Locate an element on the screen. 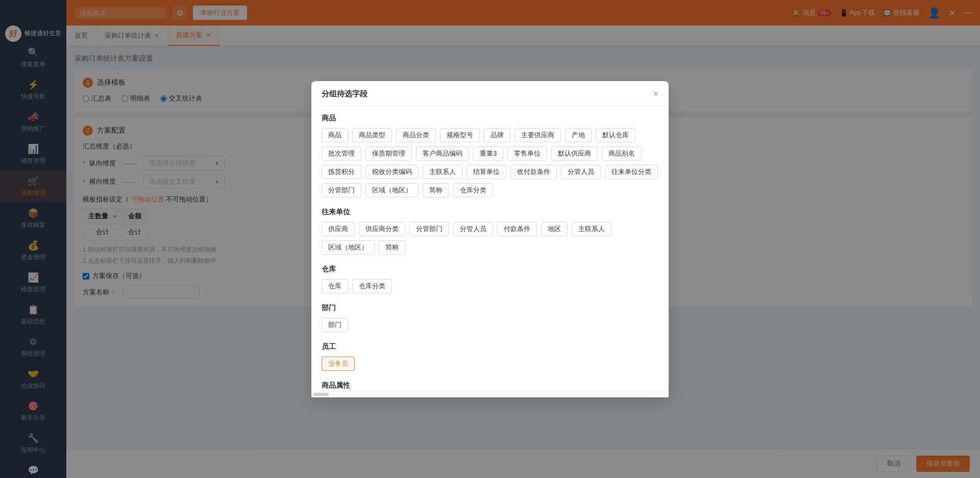 The image size is (980, 478). field-group-title-contacts: 往来单位 is located at coordinates (490, 212).